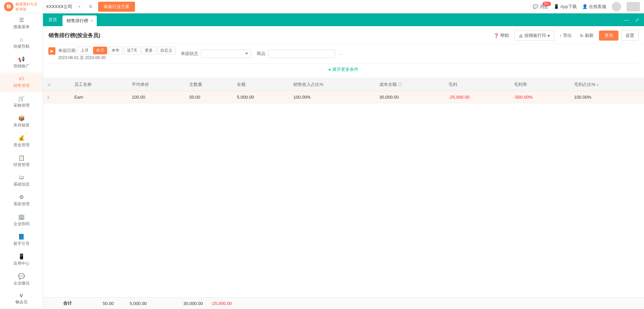  What do you see at coordinates (22, 62) in the screenshot?
I see `sidebar-item-marketing: 📢 营销推广` at bounding box center [22, 62].